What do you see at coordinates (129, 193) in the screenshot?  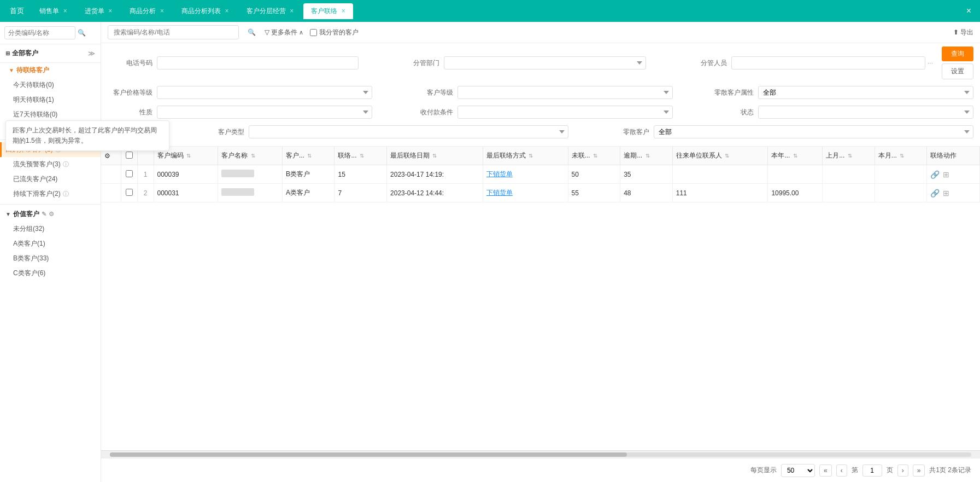 I see `row2-select-checkbox` at bounding box center [129, 193].